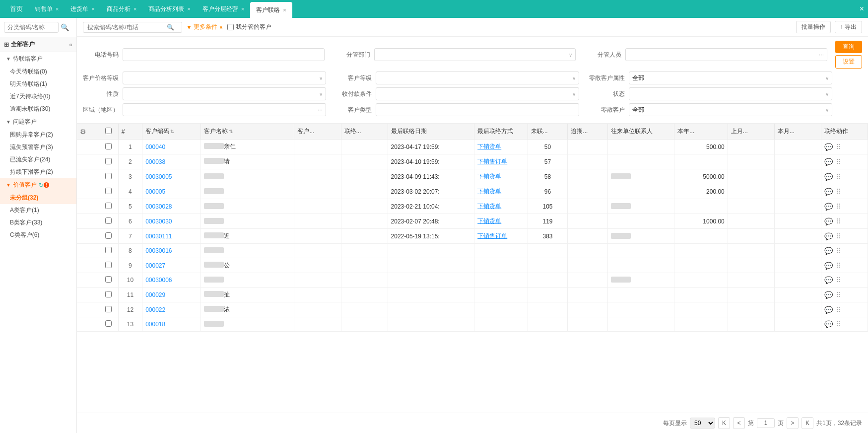 The width and height of the screenshot is (868, 433). Describe the element at coordinates (223, 9) in the screenshot. I see `nav-tab-customer-layer: 客户分层经营 ×` at that location.